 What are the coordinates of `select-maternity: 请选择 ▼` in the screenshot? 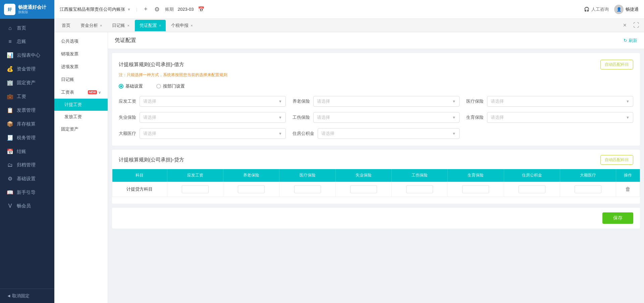 It's located at (560, 117).